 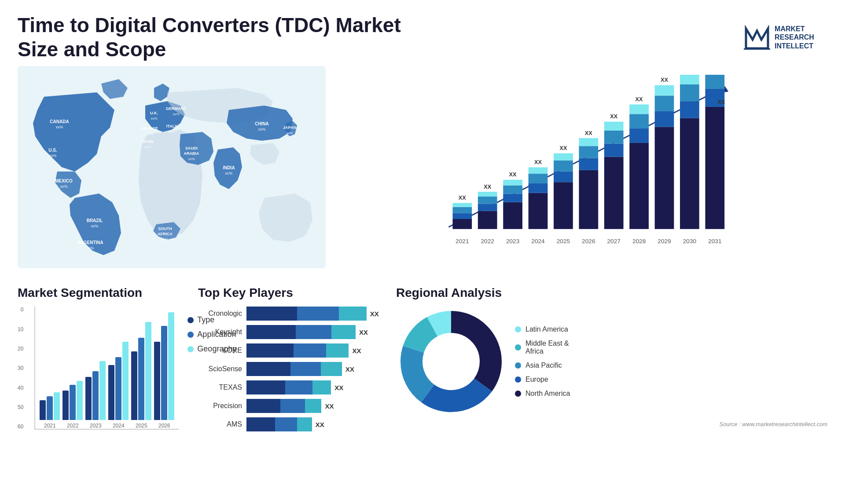 What do you see at coordinates (339, 388) in the screenshot?
I see `player-xx-texas: XX` at bounding box center [339, 388].